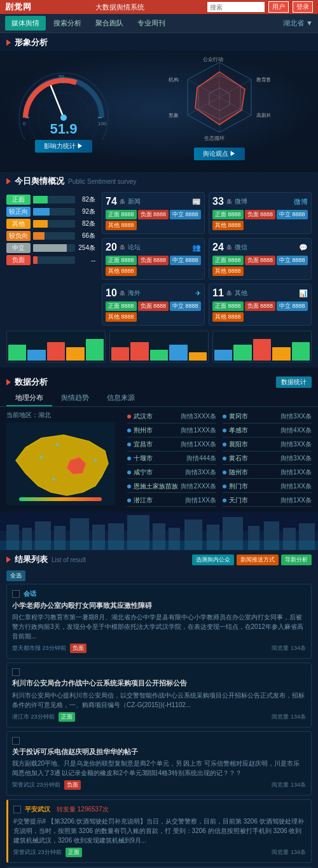 This screenshot has width=318, height=868. What do you see at coordinates (159, 672) in the screenshot?
I see `result-item-2-header` at bounding box center [159, 672].